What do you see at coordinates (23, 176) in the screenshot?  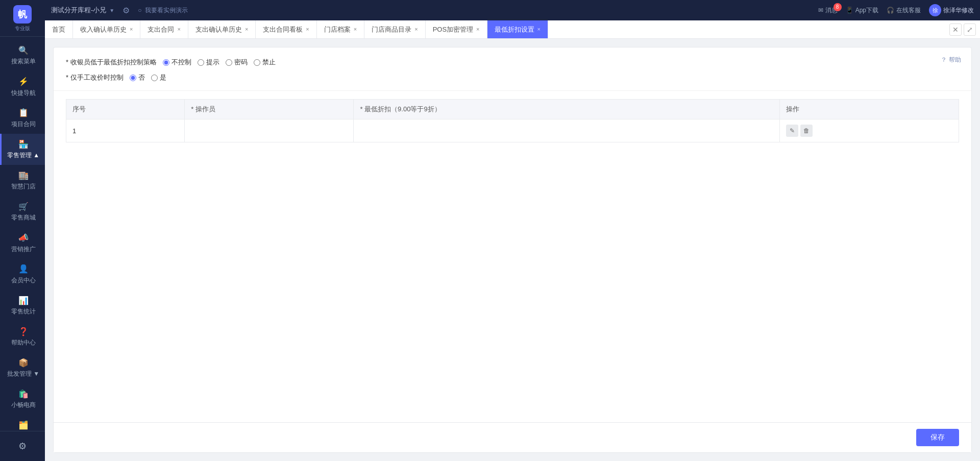 I see `sidebar-icon-smart-store: 🏬` at bounding box center [23, 176].